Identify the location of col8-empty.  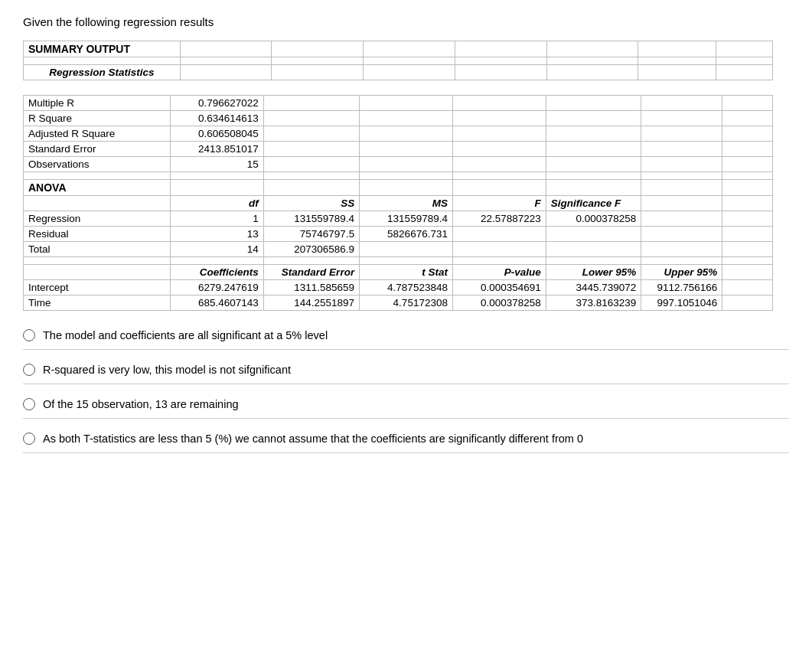
(744, 49).